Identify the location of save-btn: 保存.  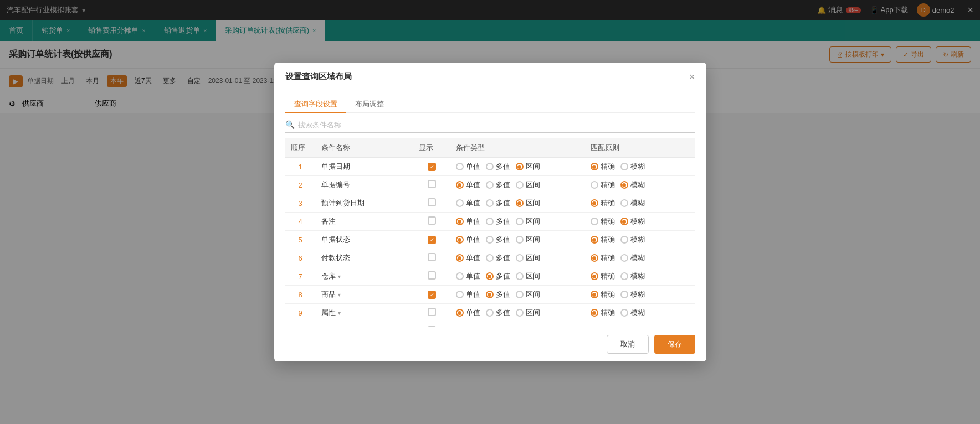
(675, 344).